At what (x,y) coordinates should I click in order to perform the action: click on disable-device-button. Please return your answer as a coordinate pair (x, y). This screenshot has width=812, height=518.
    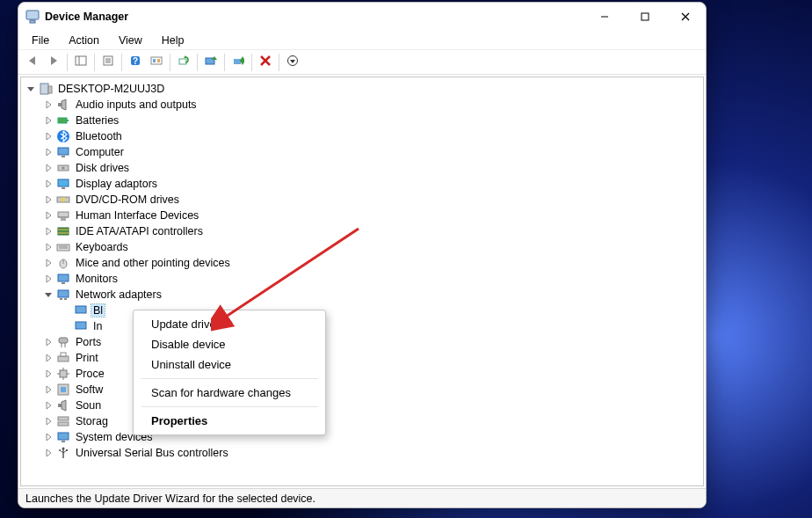
    Looking at the image, I should click on (238, 62).